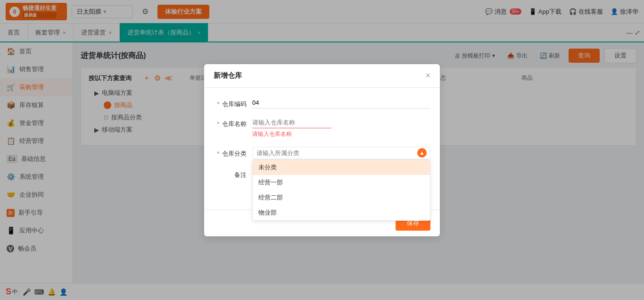 The width and height of the screenshot is (644, 300). Describe the element at coordinates (218, 154) in the screenshot. I see `required-star-cat: *` at that location.